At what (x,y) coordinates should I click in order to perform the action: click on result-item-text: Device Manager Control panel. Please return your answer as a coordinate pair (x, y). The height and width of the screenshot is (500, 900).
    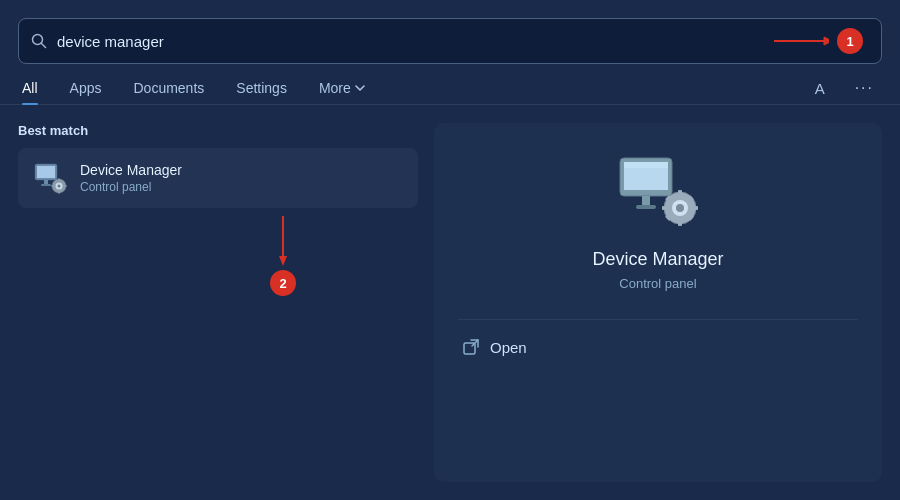
    Looking at the image, I should click on (131, 178).